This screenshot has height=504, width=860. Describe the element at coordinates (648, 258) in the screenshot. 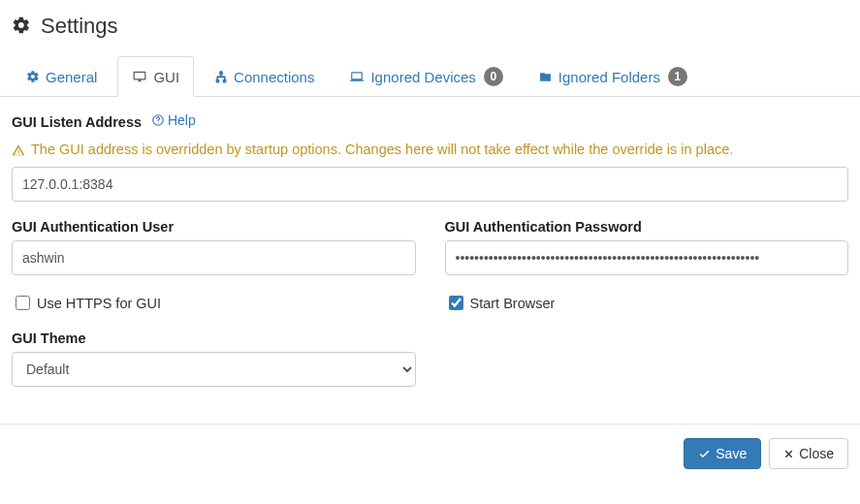

I see `auth-pass-input` at that location.